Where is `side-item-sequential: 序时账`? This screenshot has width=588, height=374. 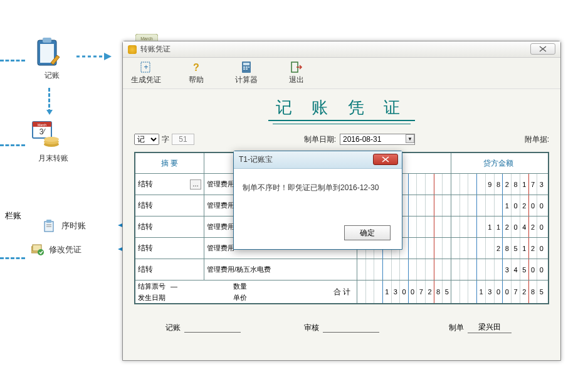
side-item-sequential: 序时账 is located at coordinates (65, 226).